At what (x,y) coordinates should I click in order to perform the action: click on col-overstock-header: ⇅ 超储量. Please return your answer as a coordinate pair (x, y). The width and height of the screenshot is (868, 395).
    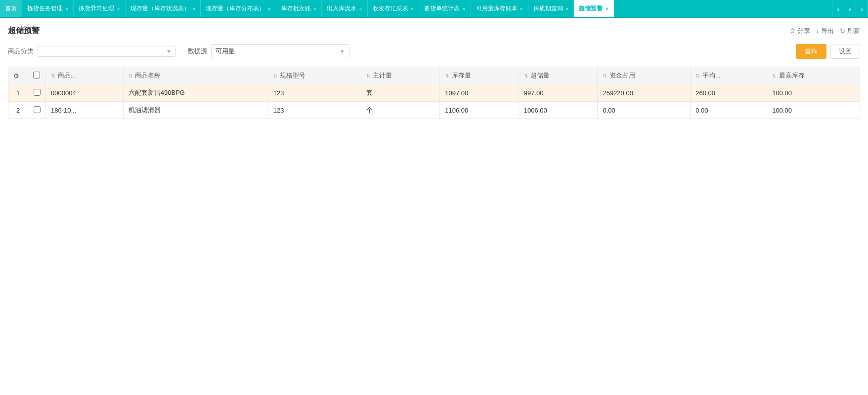
    Looking at the image, I should click on (558, 76).